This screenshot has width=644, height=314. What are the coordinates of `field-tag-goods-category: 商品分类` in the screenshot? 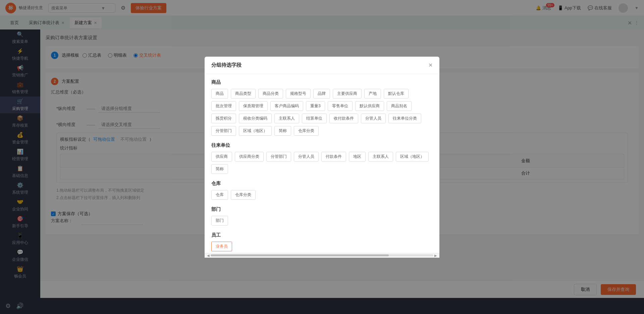 It's located at (271, 94).